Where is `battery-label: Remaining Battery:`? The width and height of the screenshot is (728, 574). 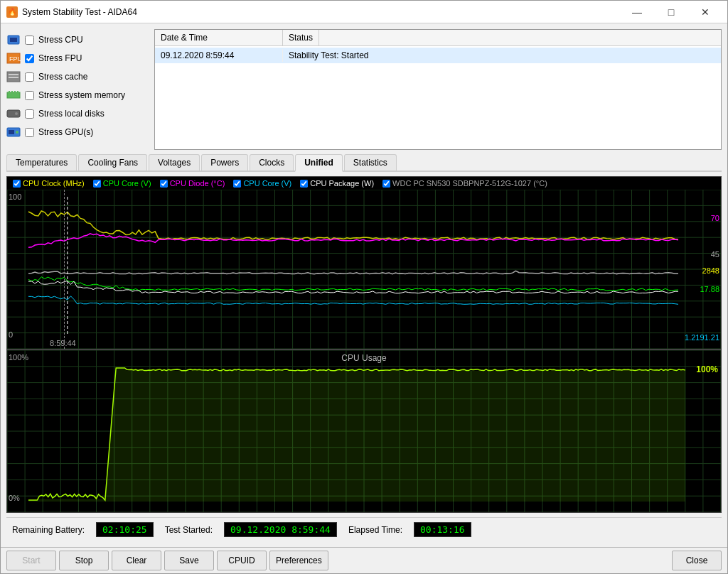 battery-label: Remaining Battery: is located at coordinates (48, 530).